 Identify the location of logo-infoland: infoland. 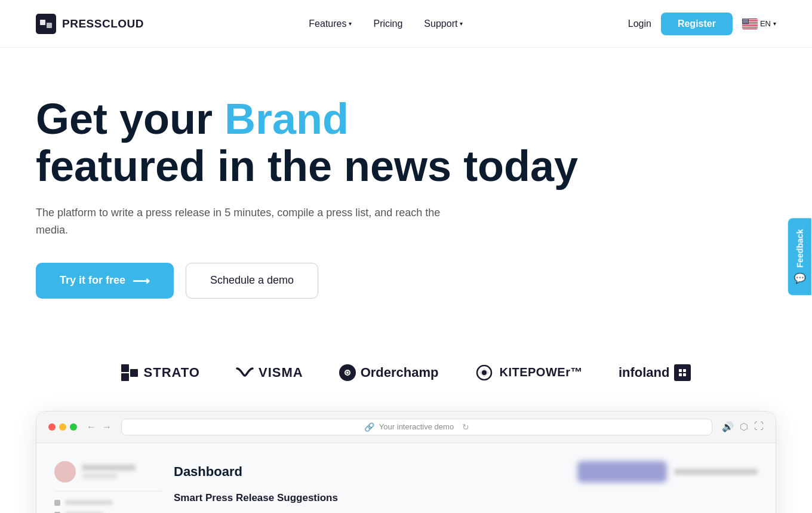
(655, 373).